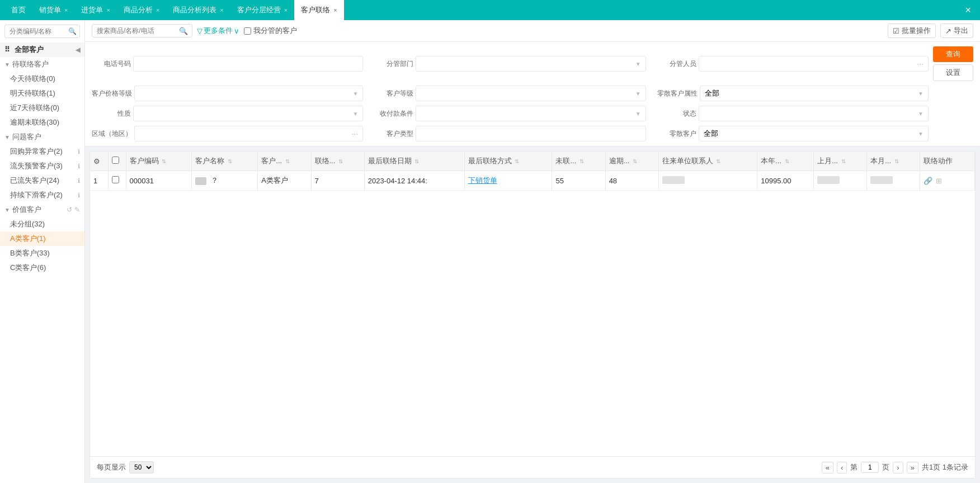  What do you see at coordinates (708, 161) in the screenshot?
I see `col-contacts: 往来单位联系人 ⇅` at bounding box center [708, 161].